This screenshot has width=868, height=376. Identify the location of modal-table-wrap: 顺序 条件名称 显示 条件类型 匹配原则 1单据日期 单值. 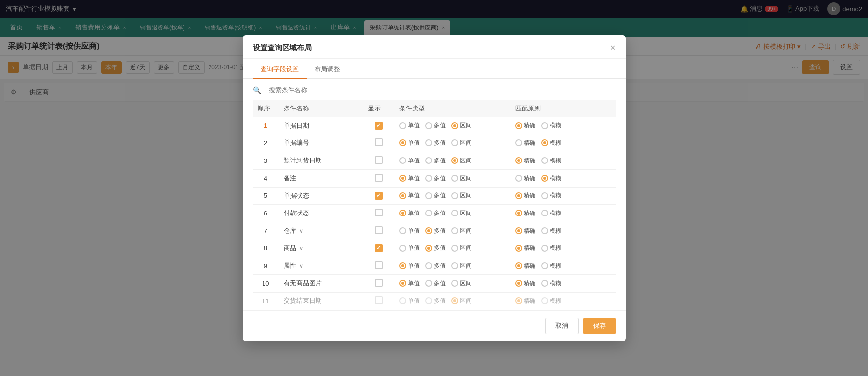
(434, 103).